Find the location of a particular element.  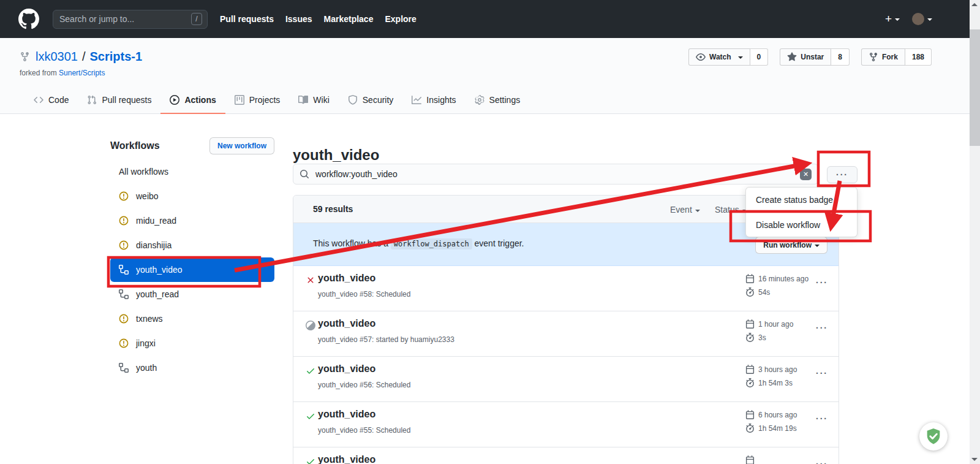

fork-count: 188 is located at coordinates (919, 57).